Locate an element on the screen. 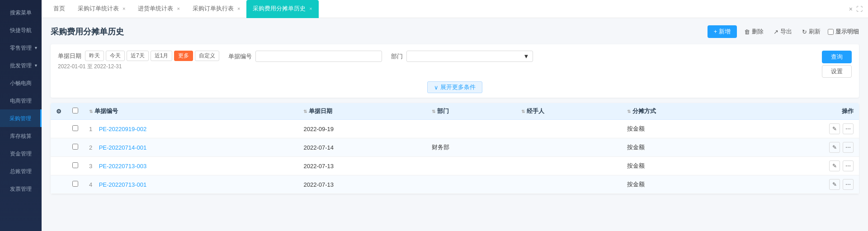 The image size is (868, 231). sidebar-item-库存核算: 库存核算 is located at coordinates (21, 136).